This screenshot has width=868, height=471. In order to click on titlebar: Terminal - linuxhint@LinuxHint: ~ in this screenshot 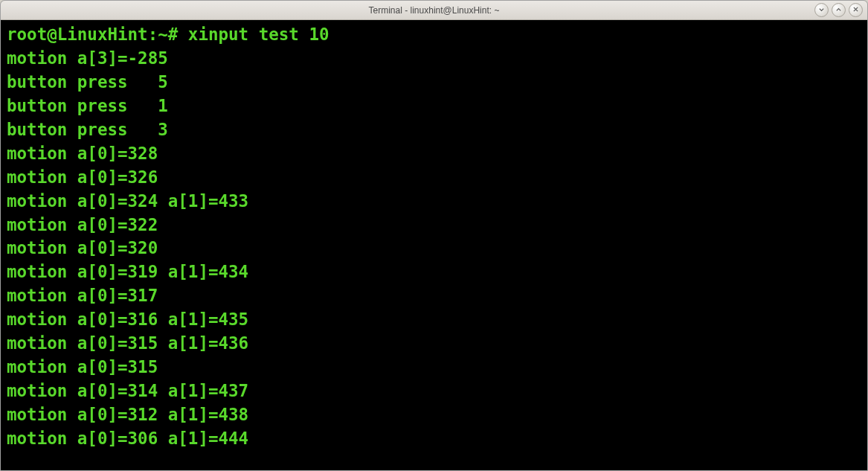, I will do `click(434, 10)`.